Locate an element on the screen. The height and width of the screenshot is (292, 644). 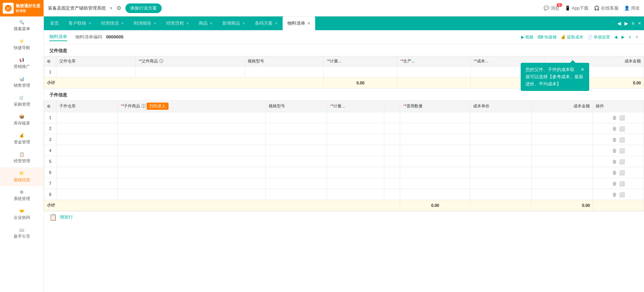
nav-menu-icon: ≡ is located at coordinates (633, 23).